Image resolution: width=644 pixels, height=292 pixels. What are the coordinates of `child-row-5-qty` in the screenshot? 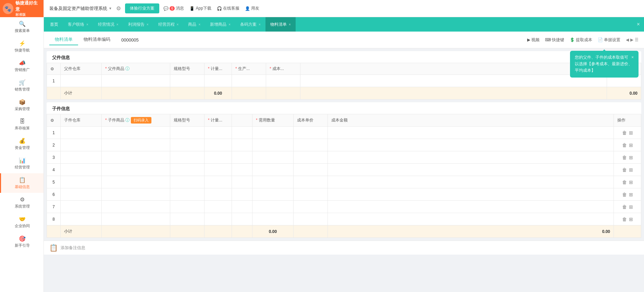 It's located at (273, 182).